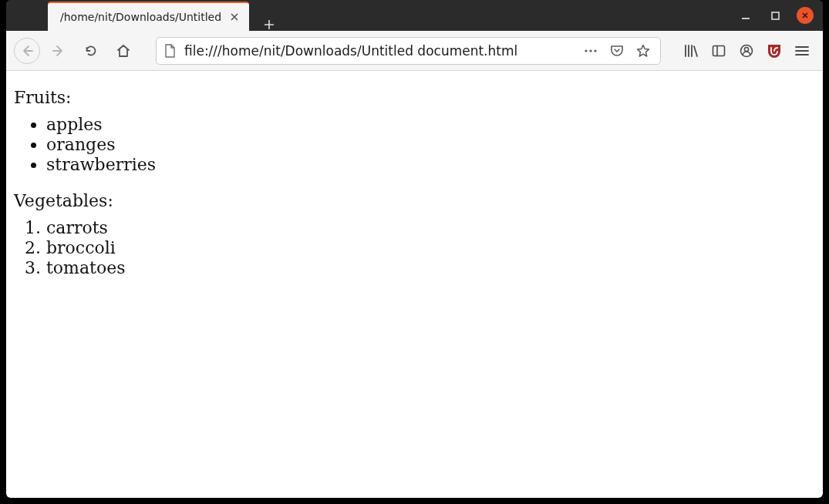 This screenshot has height=504, width=829. I want to click on library-button, so click(691, 51).